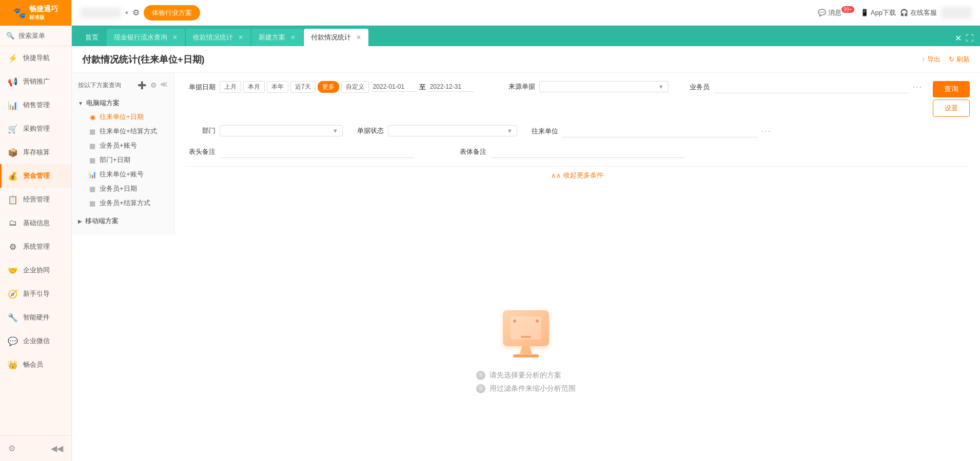 The height and width of the screenshot is (461, 980). Describe the element at coordinates (127, 146) in the screenshot. I see `scheme-item-staff-account: ▦ 业务员+账号` at that location.